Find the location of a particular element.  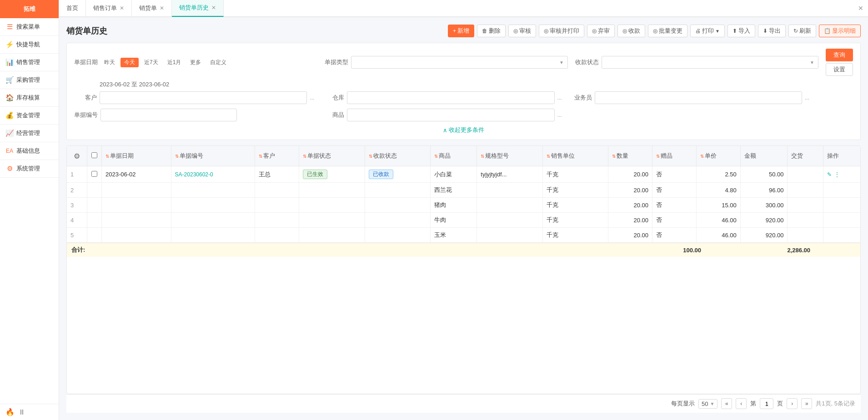

date-chip-1month: 近1月 is located at coordinates (175, 63).